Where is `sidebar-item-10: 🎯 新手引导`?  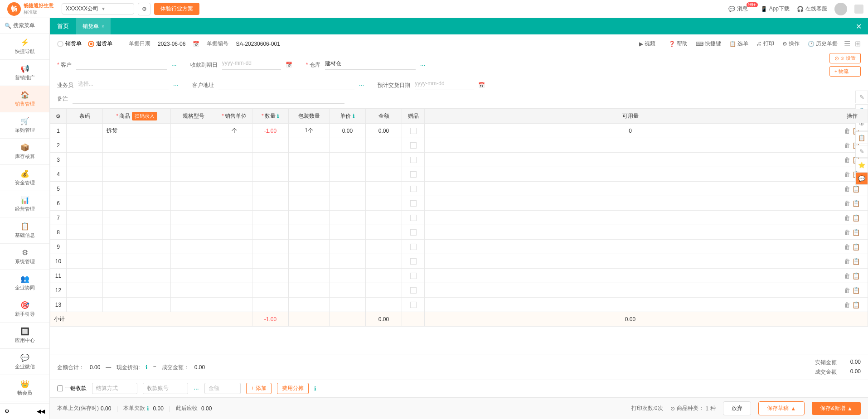
sidebar-item-10: 🎯 新手引导 is located at coordinates (24, 309).